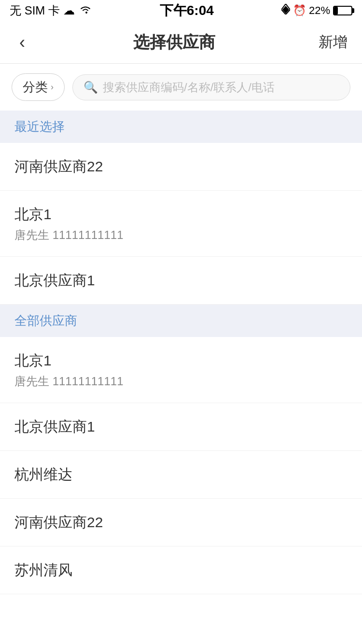  Describe the element at coordinates (52, 87) in the screenshot. I see `chevron-right-icon: ›` at that location.